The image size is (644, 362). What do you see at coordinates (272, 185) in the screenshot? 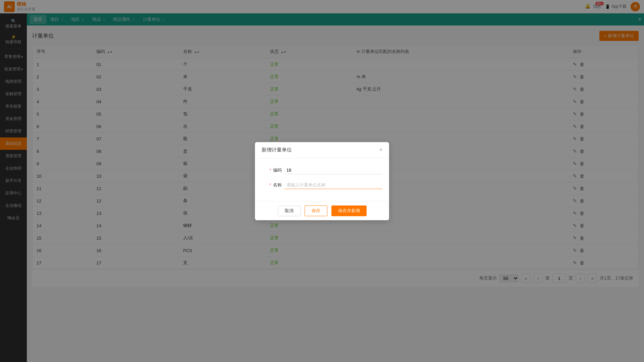
I see `form-label-name: * 名称` at bounding box center [272, 185].